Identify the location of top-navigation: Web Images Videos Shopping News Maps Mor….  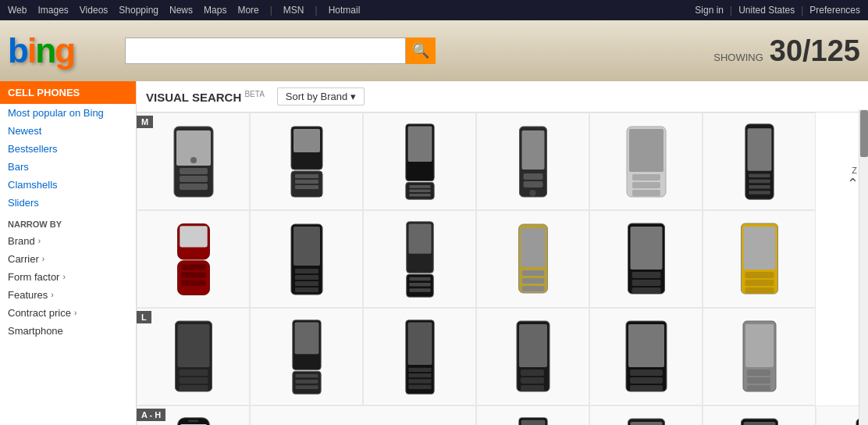
(434, 10).